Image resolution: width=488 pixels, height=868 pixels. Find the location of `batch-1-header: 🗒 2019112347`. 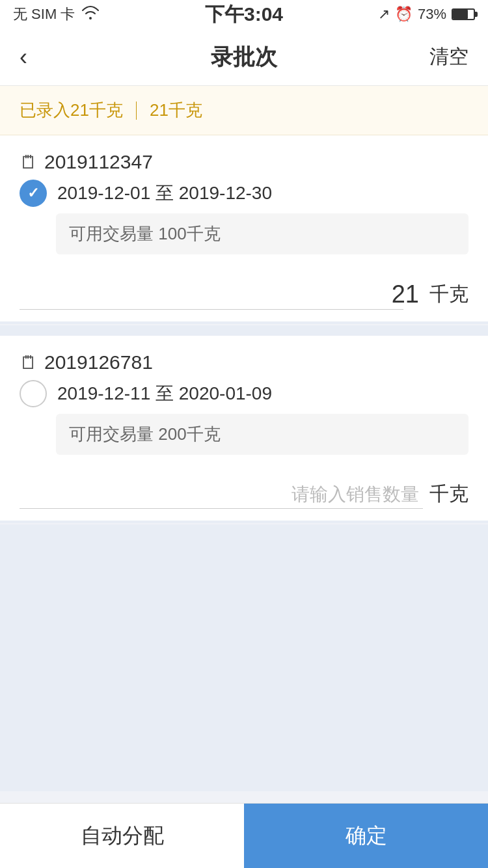

batch-1-header: 🗒 2019112347 is located at coordinates (244, 157).